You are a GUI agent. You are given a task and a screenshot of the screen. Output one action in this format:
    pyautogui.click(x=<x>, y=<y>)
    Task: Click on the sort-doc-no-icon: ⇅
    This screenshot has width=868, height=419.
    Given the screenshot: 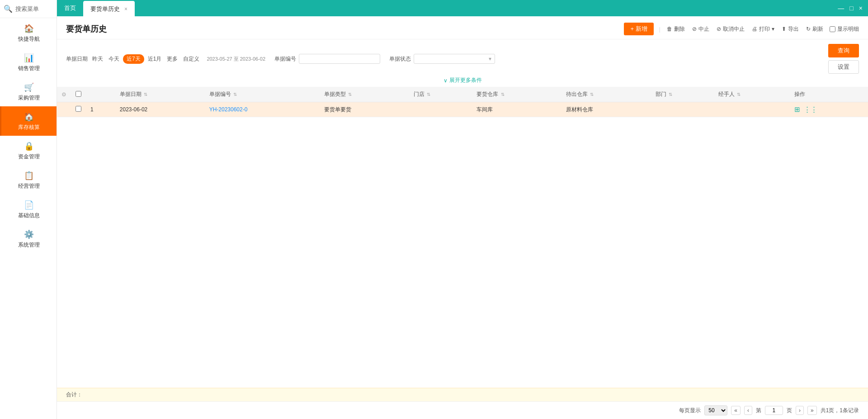 What is the action you would take?
    pyautogui.click(x=235, y=94)
    